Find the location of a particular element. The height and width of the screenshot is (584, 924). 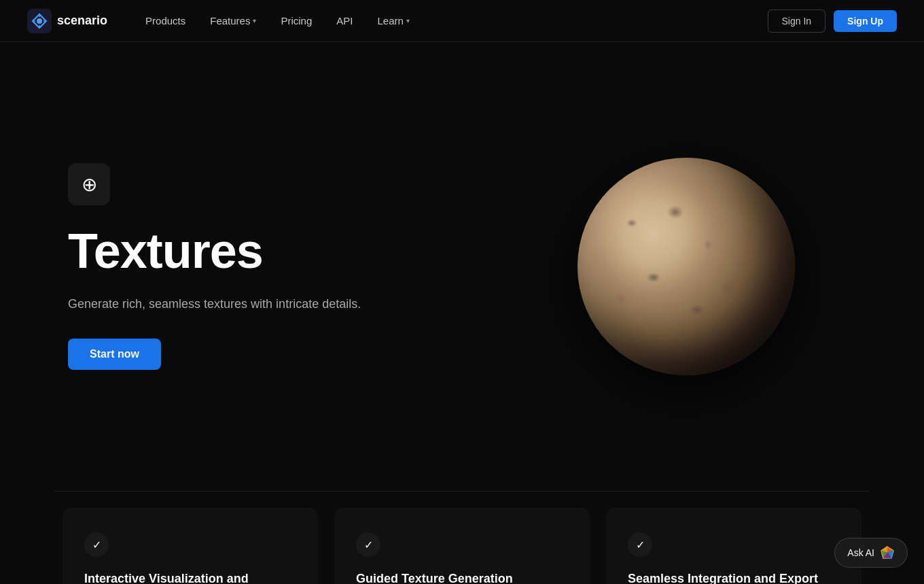

nav-left: scenario Products Features ▾ Pricing API… is located at coordinates (224, 21).